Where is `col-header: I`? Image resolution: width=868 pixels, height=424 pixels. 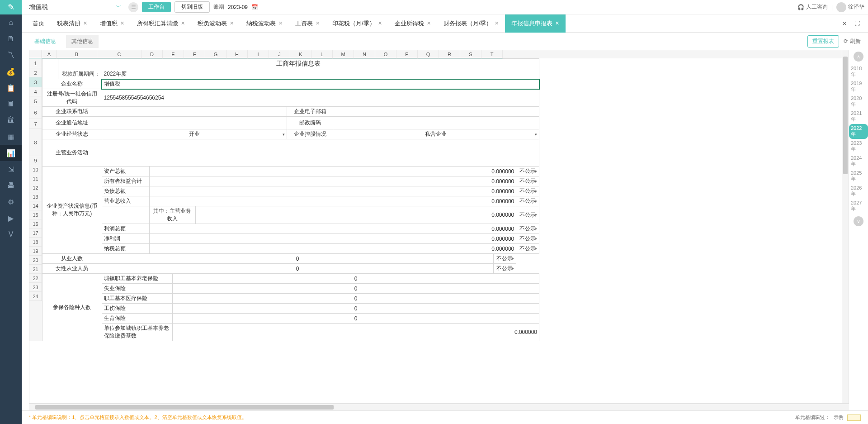 col-header: I is located at coordinates (259, 54).